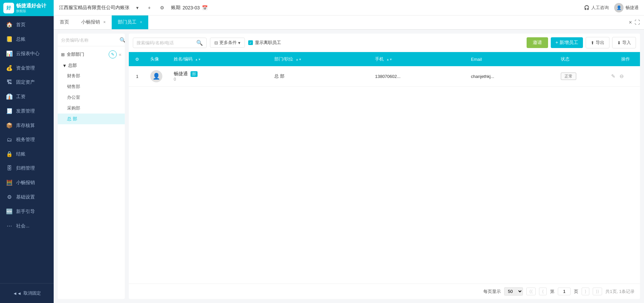 This screenshot has width=644, height=303. What do you see at coordinates (320, 59) in the screenshot?
I see `col-dept: 部门/职位 ▲▼` at bounding box center [320, 59].